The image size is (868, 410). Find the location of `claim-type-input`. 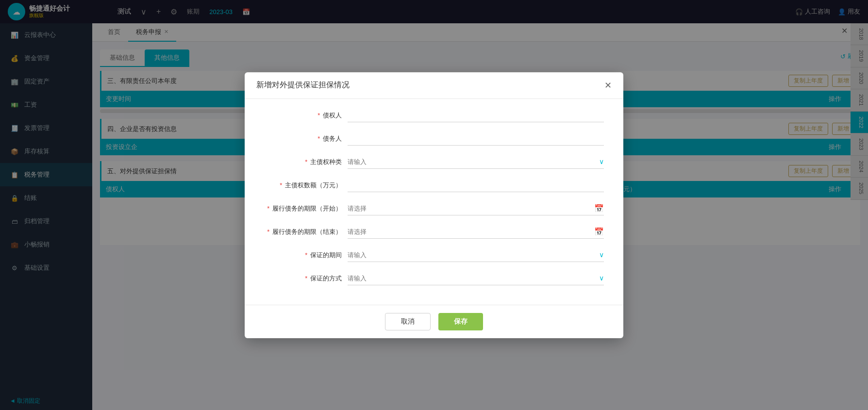

claim-type-input is located at coordinates (473, 162).